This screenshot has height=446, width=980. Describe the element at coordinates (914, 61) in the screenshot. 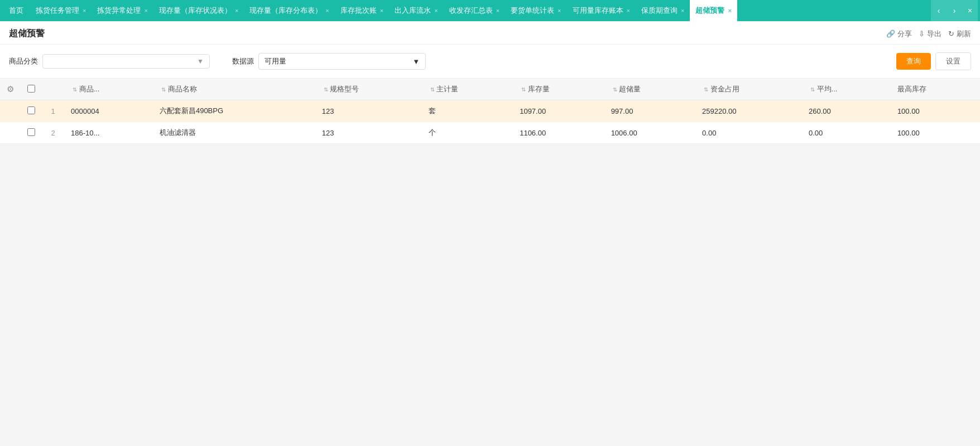

I see `query-button: 查询` at that location.